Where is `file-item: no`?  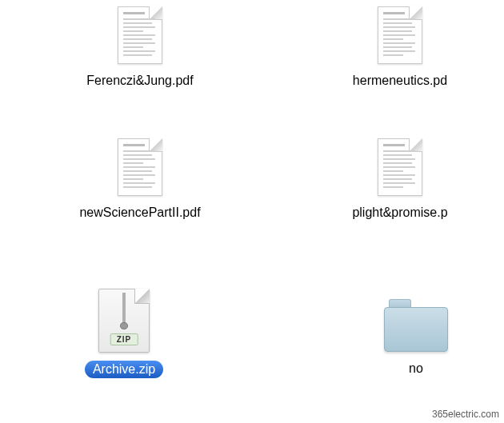
file-item: no is located at coordinates (416, 329).